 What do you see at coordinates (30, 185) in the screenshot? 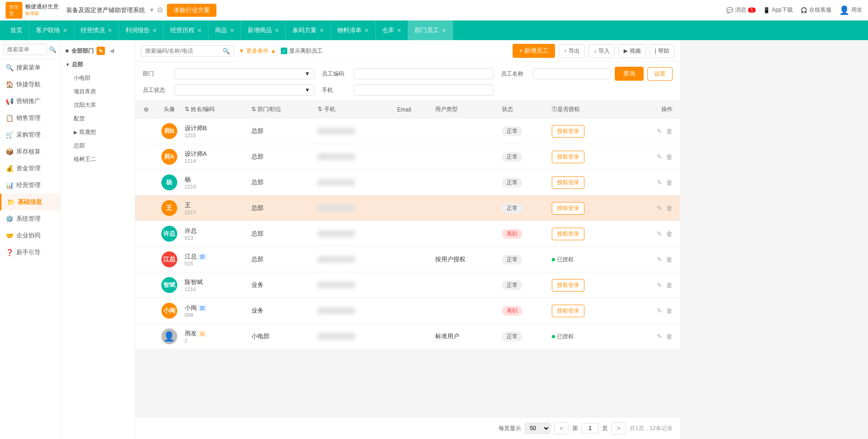
I see `sidebar-item-operation: 📊 经营管理` at bounding box center [30, 185].